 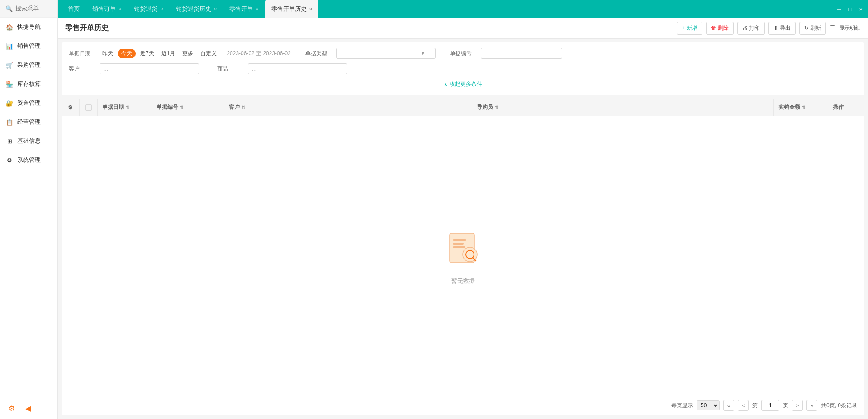 I want to click on th-op-label: 操作, so click(x=838, y=108).